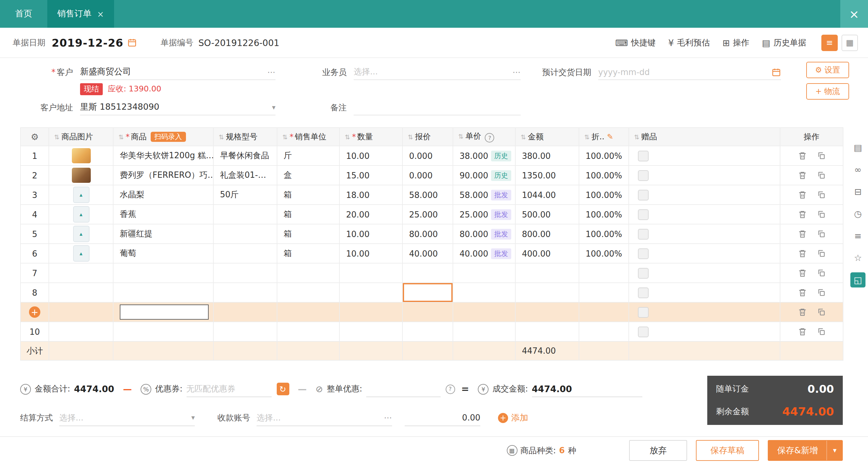 This screenshot has height=464, width=868. I want to click on settle-method-select: 选择... ▾, so click(127, 418).